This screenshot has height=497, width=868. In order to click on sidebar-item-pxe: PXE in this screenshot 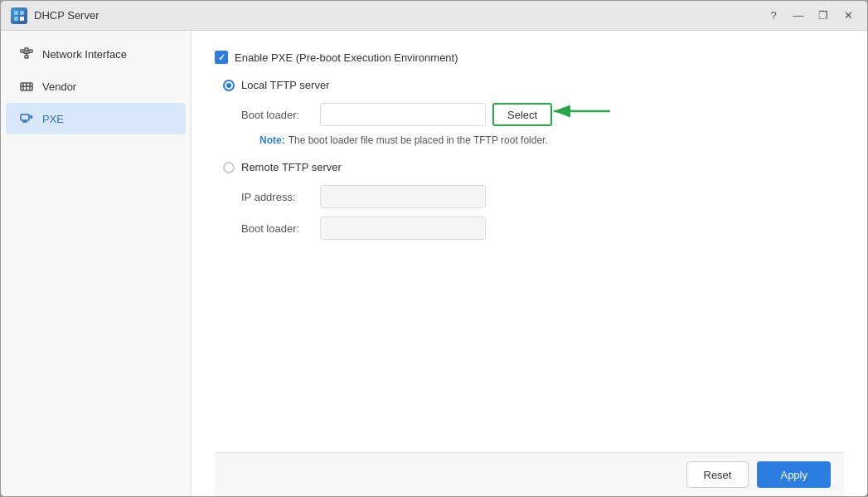, I will do `click(96, 119)`.